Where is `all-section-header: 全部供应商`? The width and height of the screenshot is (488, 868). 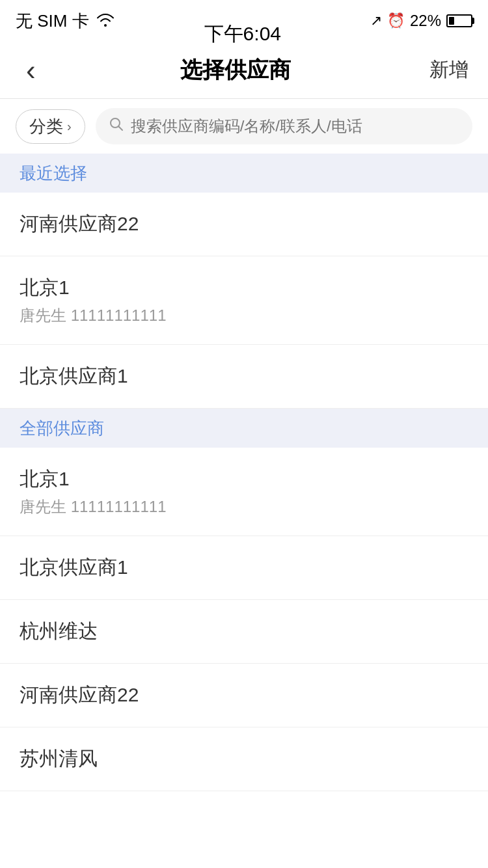 all-section-header: 全部供应商 is located at coordinates (244, 428).